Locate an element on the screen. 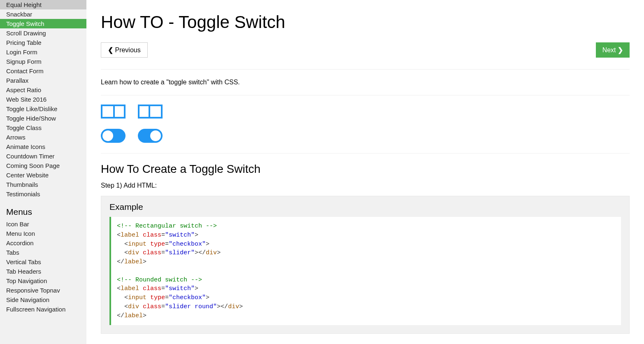 This screenshot has width=644, height=344. sidebar-item: Toggle Class is located at coordinates (43, 128).